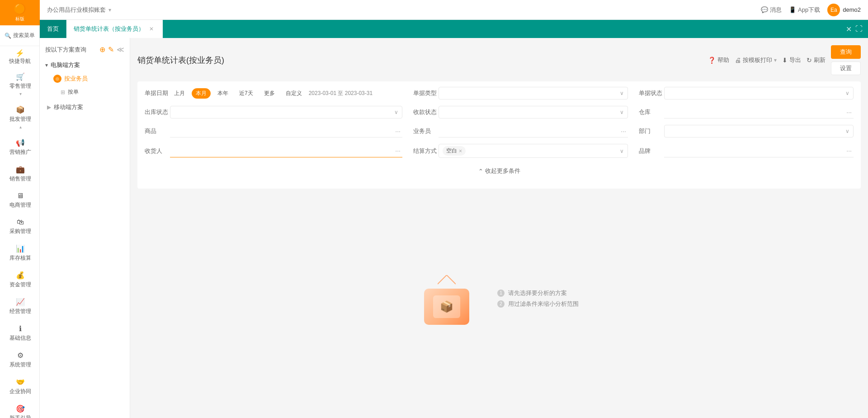 This screenshot has height=418, width=868. I want to click on sidebar-item-basic: ℹ 基础信息, so click(20, 333).